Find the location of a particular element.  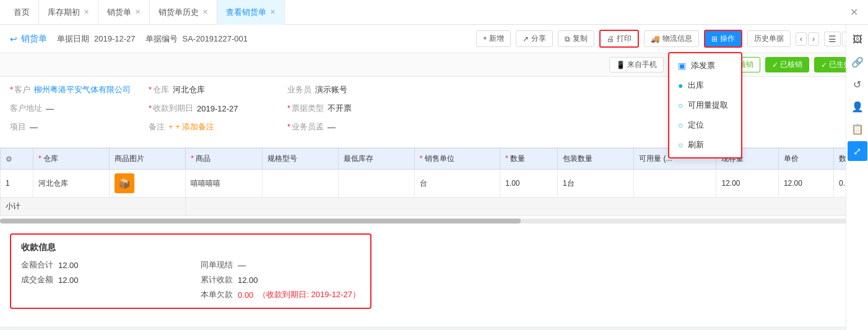

window-close-button: ✕ is located at coordinates (854, 12).